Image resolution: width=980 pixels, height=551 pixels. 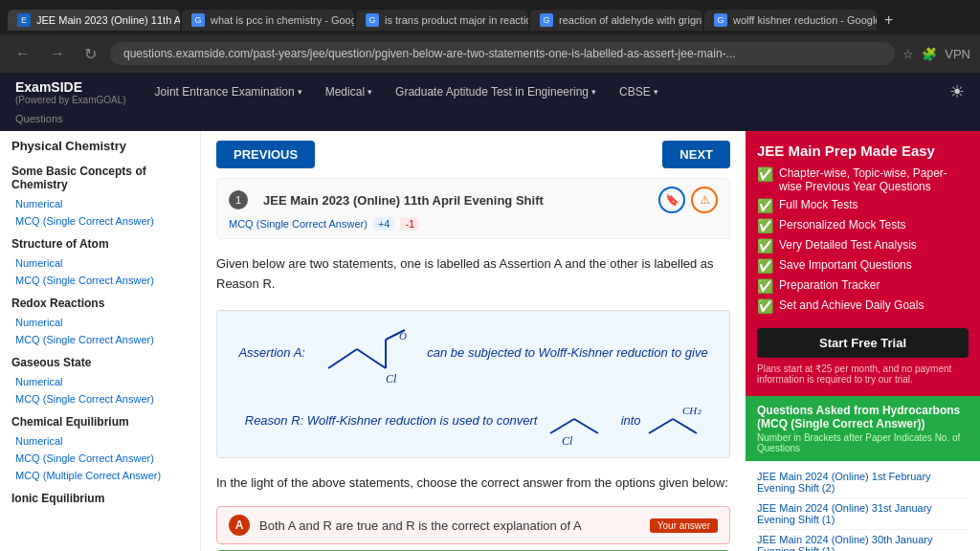 I want to click on promo-item-2: ✅ Full Mock Tests, so click(x=863, y=206).